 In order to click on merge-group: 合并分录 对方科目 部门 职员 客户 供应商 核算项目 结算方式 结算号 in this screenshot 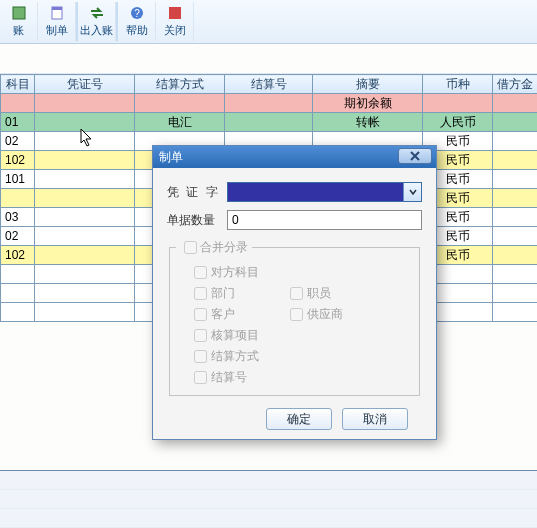, I will do `click(294, 317)`.